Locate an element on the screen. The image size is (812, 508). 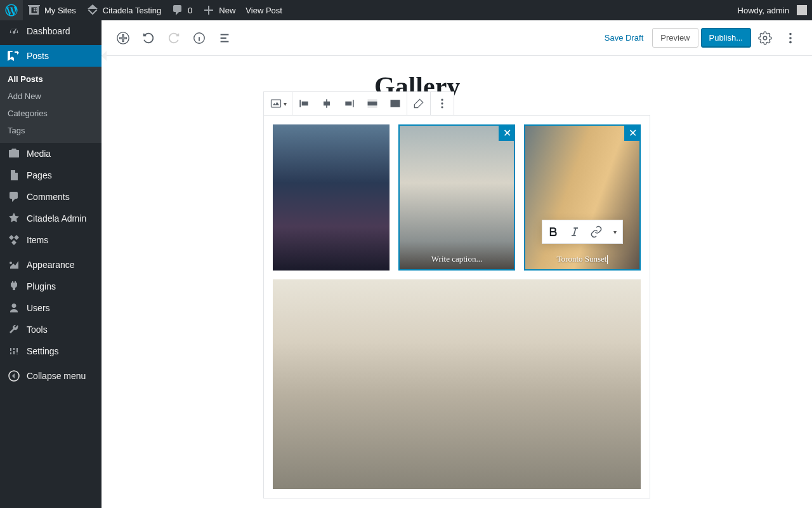
howdy-link: Howdy, admin is located at coordinates (773, 10).